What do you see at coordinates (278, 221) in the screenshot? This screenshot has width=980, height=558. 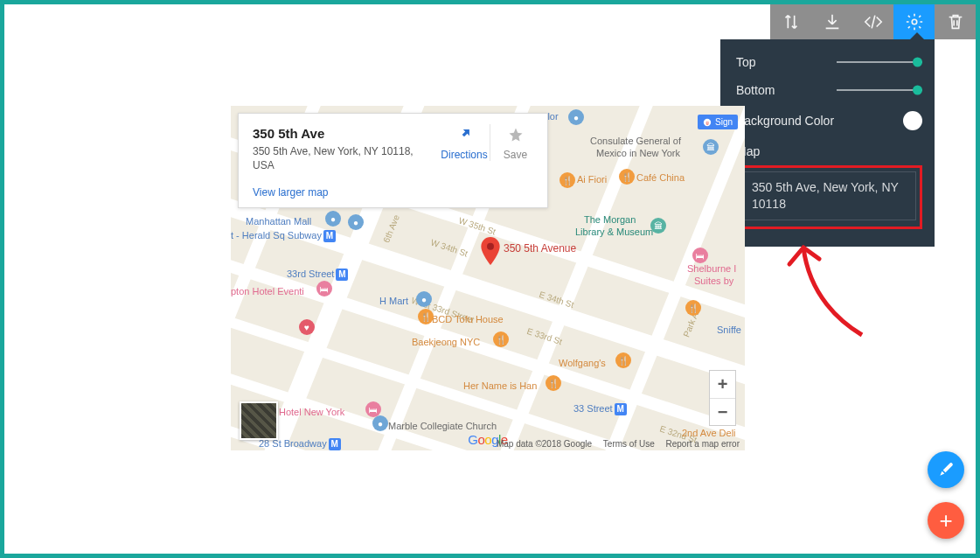 I see `poi-label: Manhattan Mall` at bounding box center [278, 221].